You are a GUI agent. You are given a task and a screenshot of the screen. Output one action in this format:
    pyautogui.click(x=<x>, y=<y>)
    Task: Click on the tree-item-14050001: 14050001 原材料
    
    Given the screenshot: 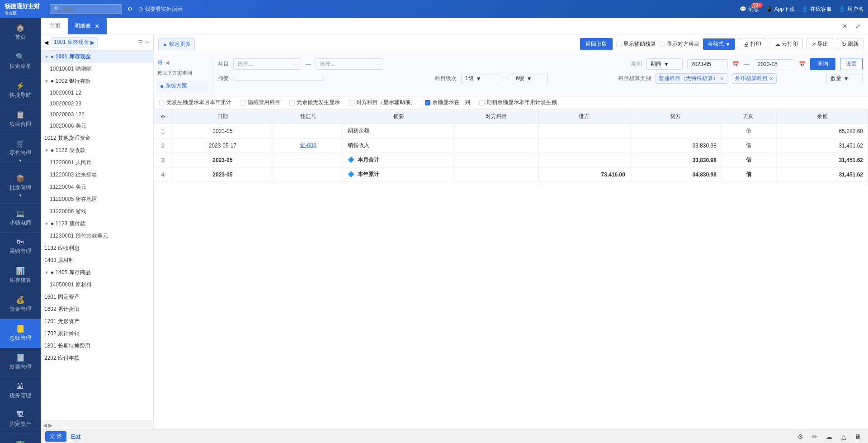 What is the action you would take?
    pyautogui.click(x=97, y=285)
    